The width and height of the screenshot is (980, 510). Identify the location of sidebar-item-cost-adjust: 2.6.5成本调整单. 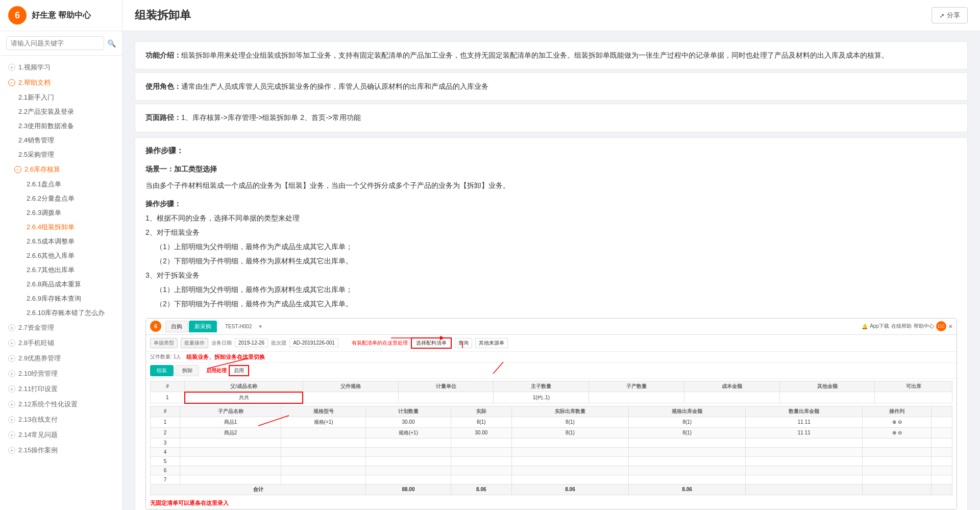
(61, 241).